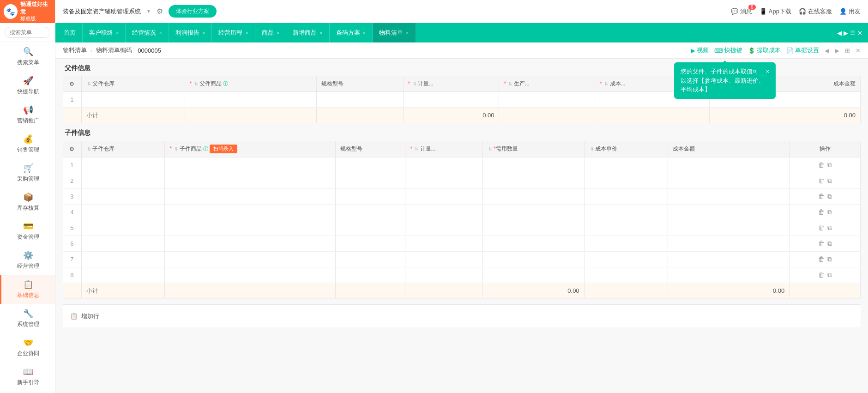 This screenshot has height=393, width=868. Describe the element at coordinates (776, 12) in the screenshot. I see `app-download-button: 📱 App下载` at that location.